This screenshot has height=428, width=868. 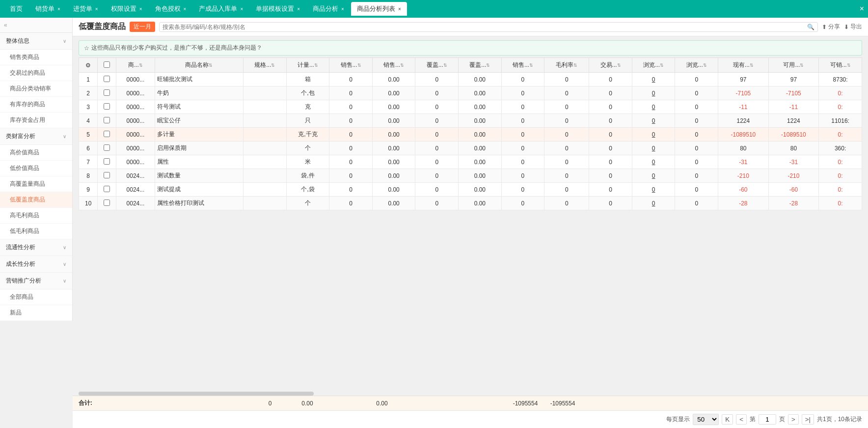 I want to click on table-column-header: 覆盖...⇅, so click(x=480, y=65).